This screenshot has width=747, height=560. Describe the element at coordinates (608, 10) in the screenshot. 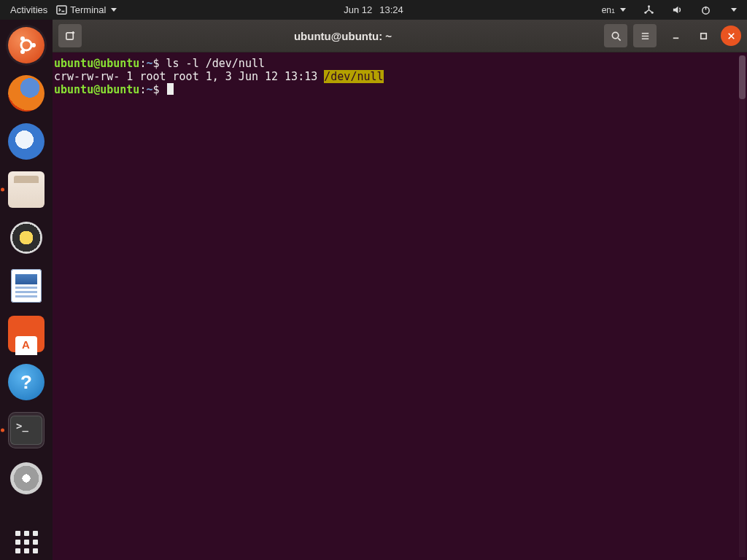

I see `language-label: en1` at that location.